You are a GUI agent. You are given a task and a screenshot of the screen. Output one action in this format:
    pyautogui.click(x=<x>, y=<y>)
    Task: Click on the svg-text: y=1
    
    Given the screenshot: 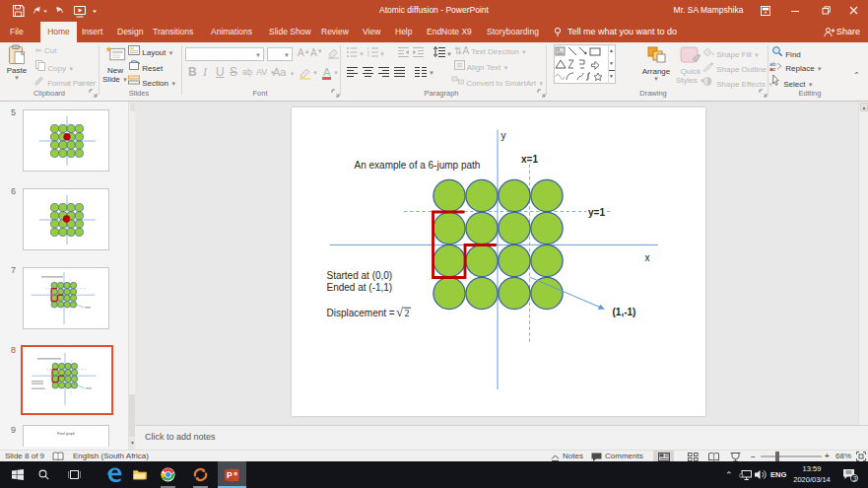 What is the action you would take?
    pyautogui.click(x=597, y=213)
    